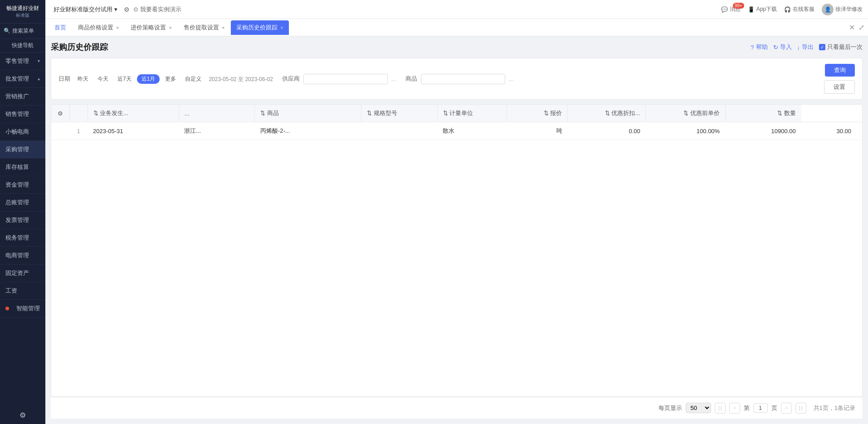 This screenshot has width=868, height=424. Describe the element at coordinates (839, 79) in the screenshot. I see `filter-actions: 查询 设置` at that location.